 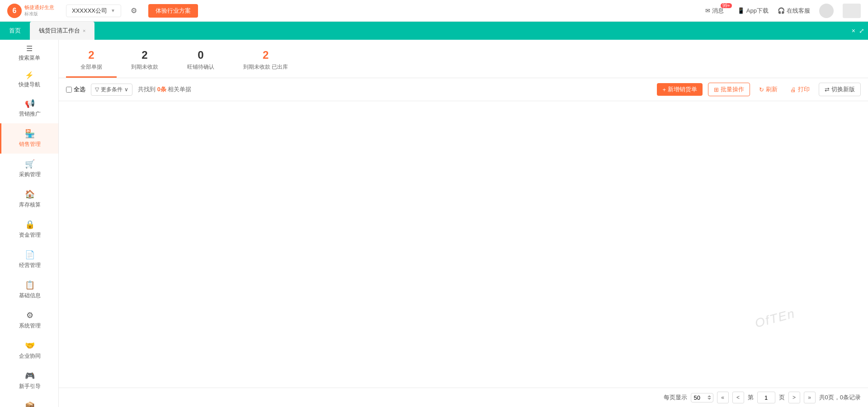 I want to click on print-icon: 🖨, so click(x=793, y=89).